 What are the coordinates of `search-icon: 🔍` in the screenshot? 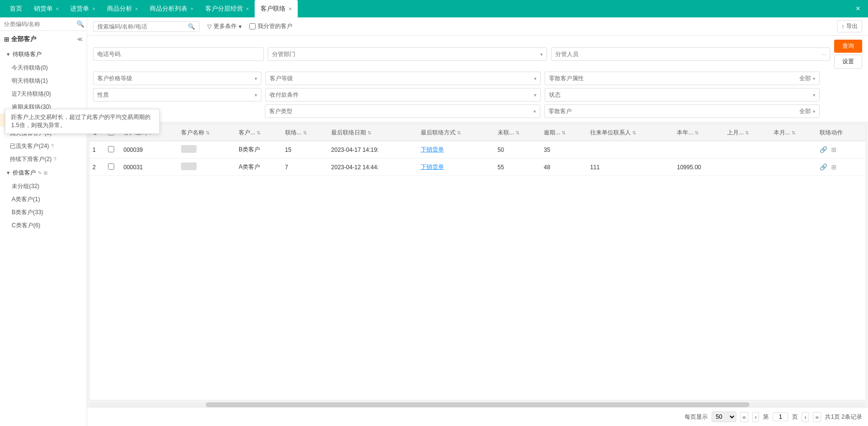 It's located at (192, 27).